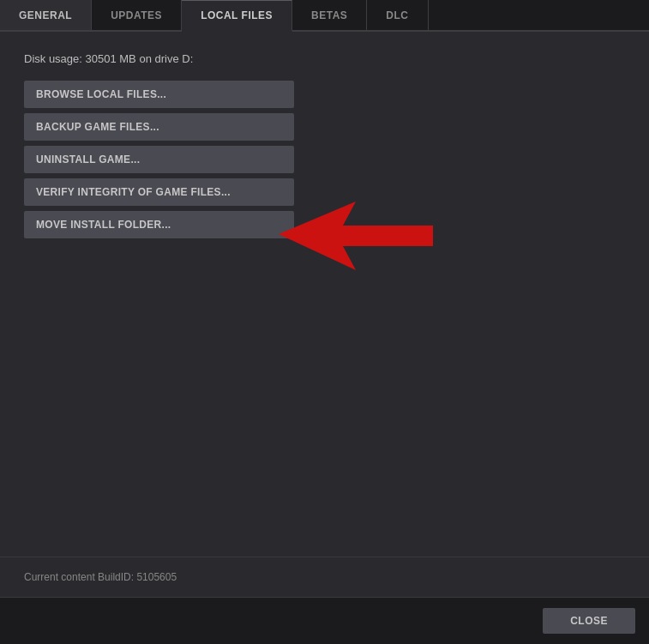 Image resolution: width=649 pixels, height=644 pixels. What do you see at coordinates (589, 621) in the screenshot?
I see `close-button: CLOSE` at bounding box center [589, 621].